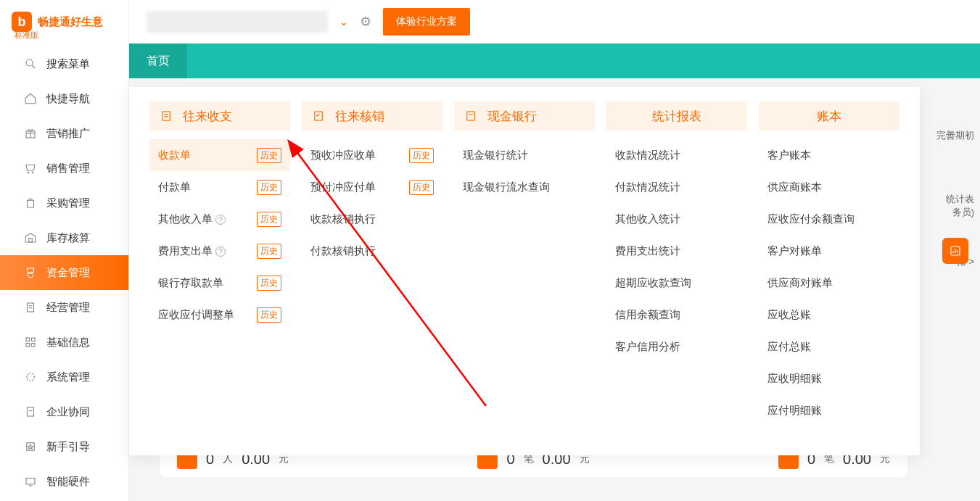 The image size is (980, 501). I want to click on menu-item-label: 其他收入统计, so click(648, 219).